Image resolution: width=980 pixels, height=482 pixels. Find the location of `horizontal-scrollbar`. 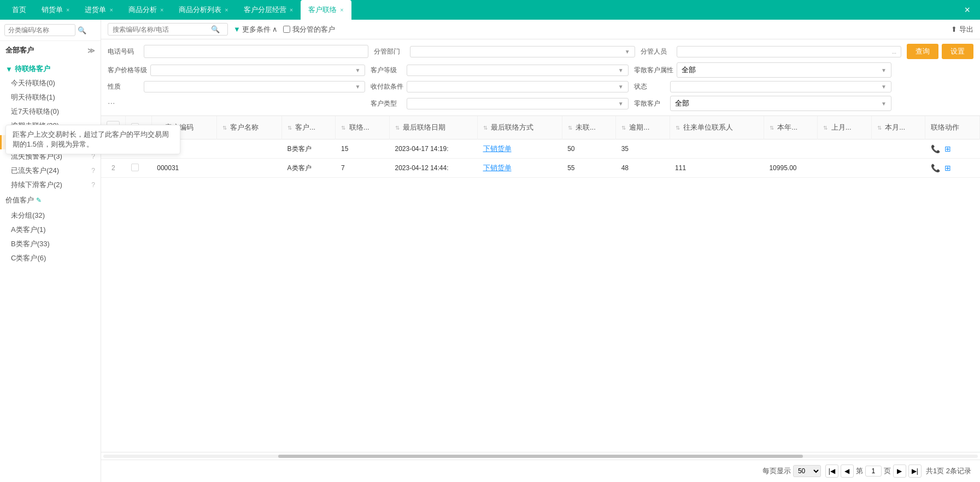

horizontal-scrollbar is located at coordinates (541, 456).